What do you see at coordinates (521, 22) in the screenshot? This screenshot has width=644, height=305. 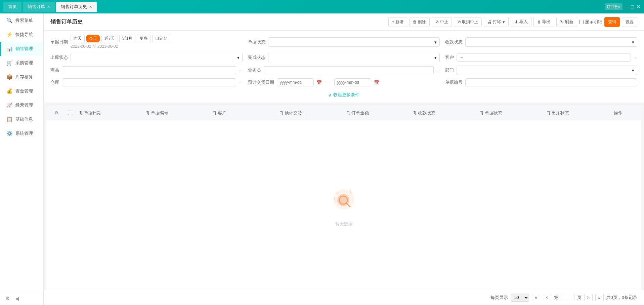 I see `import-button: ⬇ 导入` at bounding box center [521, 22].